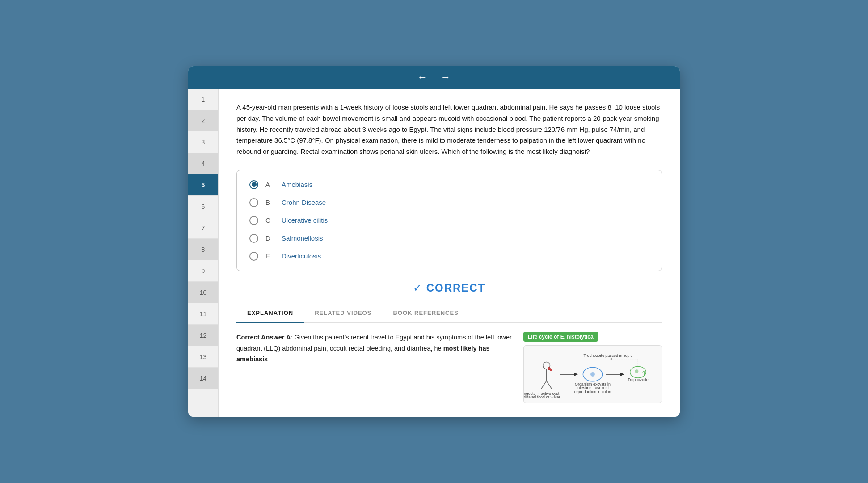  What do you see at coordinates (254, 256) in the screenshot?
I see `option-radio-e` at bounding box center [254, 256].